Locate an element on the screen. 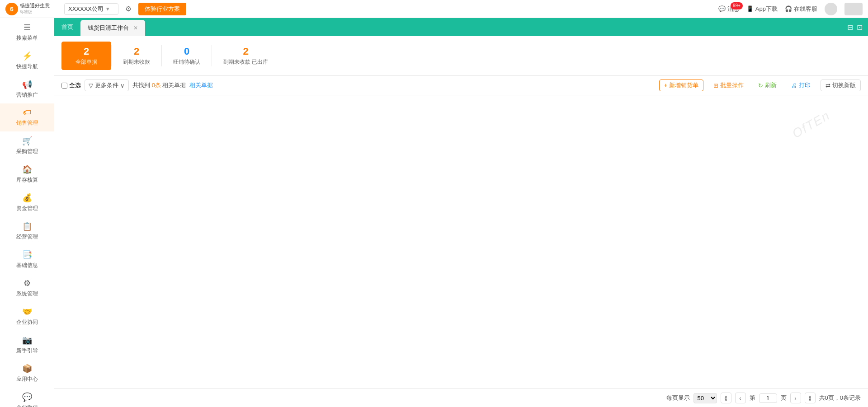  tab-close-icon: ✕ is located at coordinates (136, 28).